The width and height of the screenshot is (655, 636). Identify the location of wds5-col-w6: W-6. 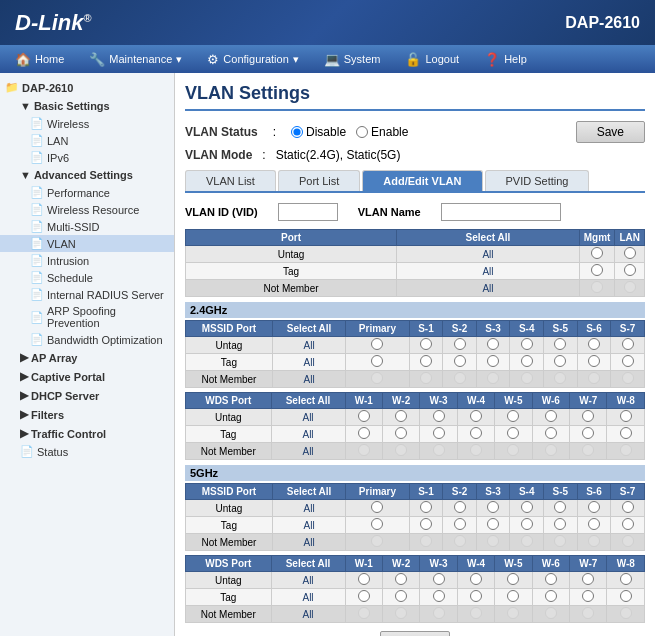
(550, 564).